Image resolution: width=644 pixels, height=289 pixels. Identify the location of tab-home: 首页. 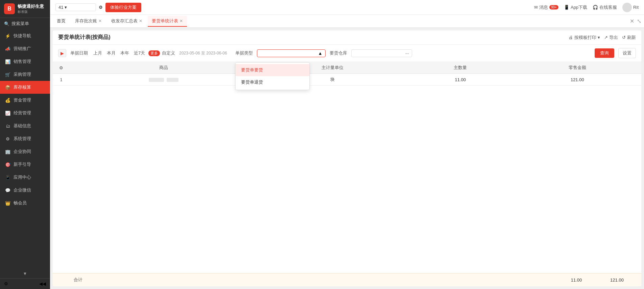
(61, 21).